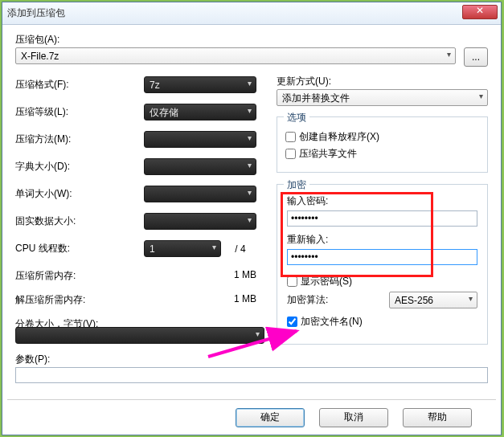 The image size is (504, 437). What do you see at coordinates (200, 140) in the screenshot?
I see `method-select` at bounding box center [200, 140].